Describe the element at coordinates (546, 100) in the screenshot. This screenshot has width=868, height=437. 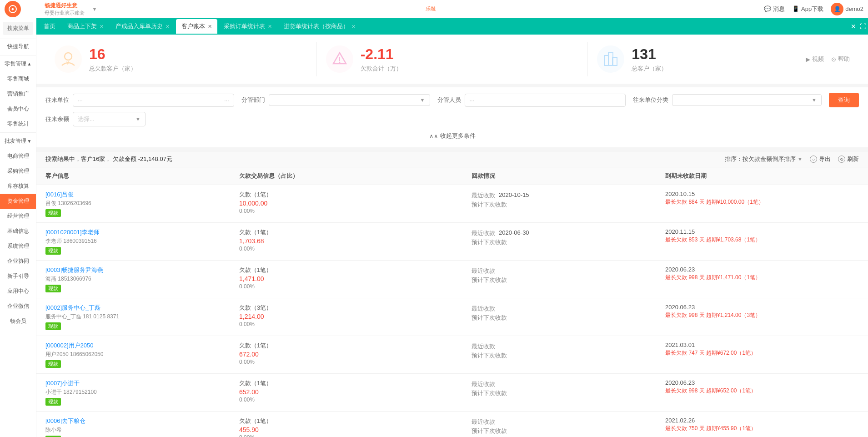
I see `person-input: ···` at that location.